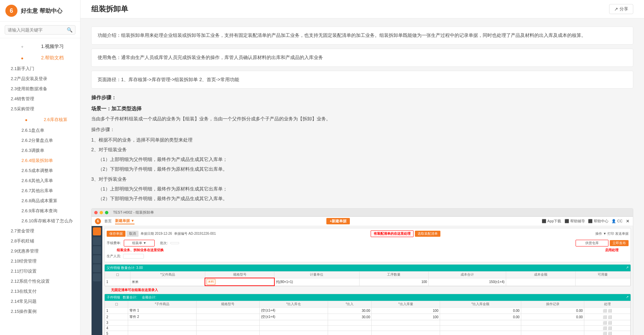  Describe the element at coordinates (362, 129) in the screenshot. I see `steps-subtitle: 操作步骤：` at that location.